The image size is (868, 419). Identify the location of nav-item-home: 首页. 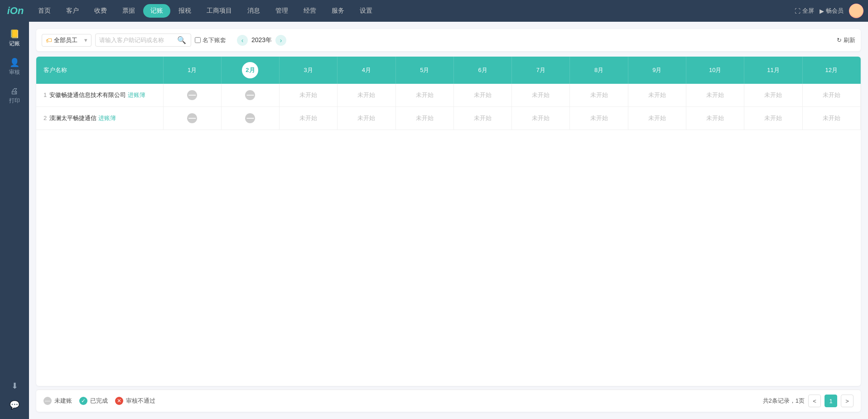
(44, 11).